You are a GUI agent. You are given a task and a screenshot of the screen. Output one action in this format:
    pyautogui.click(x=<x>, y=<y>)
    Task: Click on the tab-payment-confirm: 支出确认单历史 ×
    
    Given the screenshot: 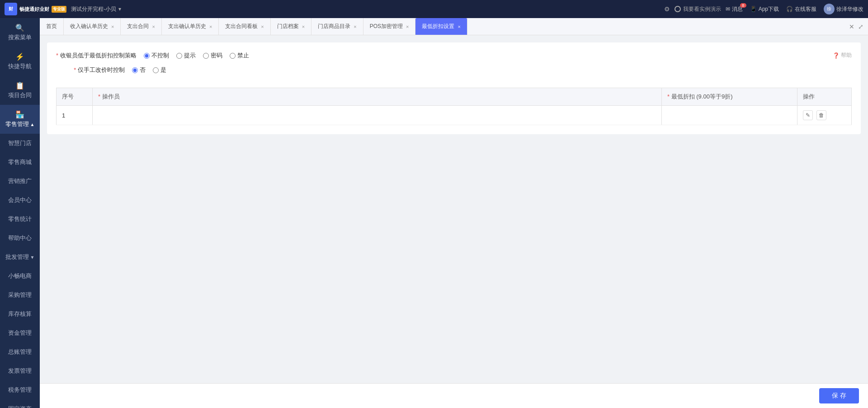 What is the action you would take?
    pyautogui.click(x=190, y=26)
    